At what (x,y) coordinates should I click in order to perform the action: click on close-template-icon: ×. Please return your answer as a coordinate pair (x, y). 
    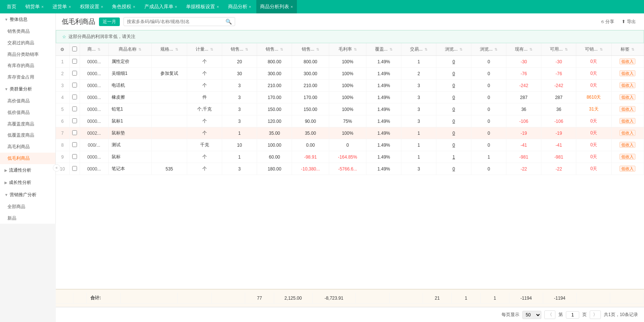
    Looking at the image, I should click on (218, 7).